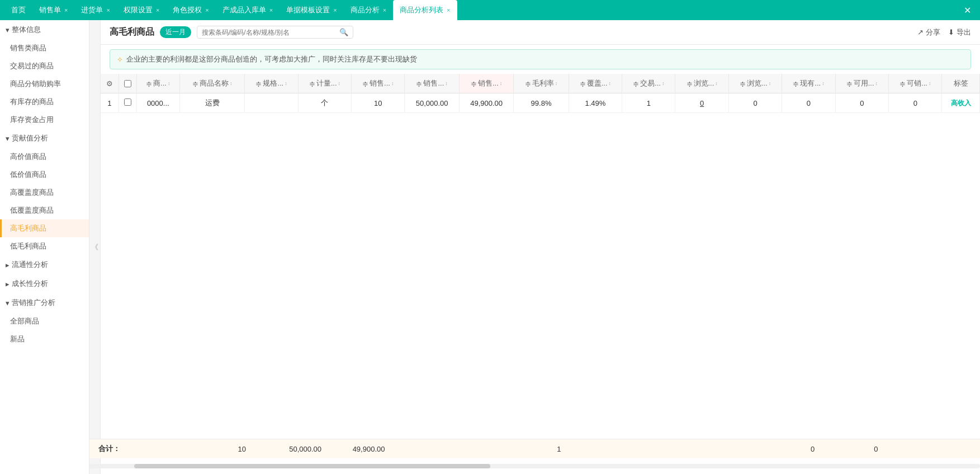  Describe the element at coordinates (45, 84) in the screenshot. I see `sidebar-item-distribution-rate: 商品分销助购率` at that location.